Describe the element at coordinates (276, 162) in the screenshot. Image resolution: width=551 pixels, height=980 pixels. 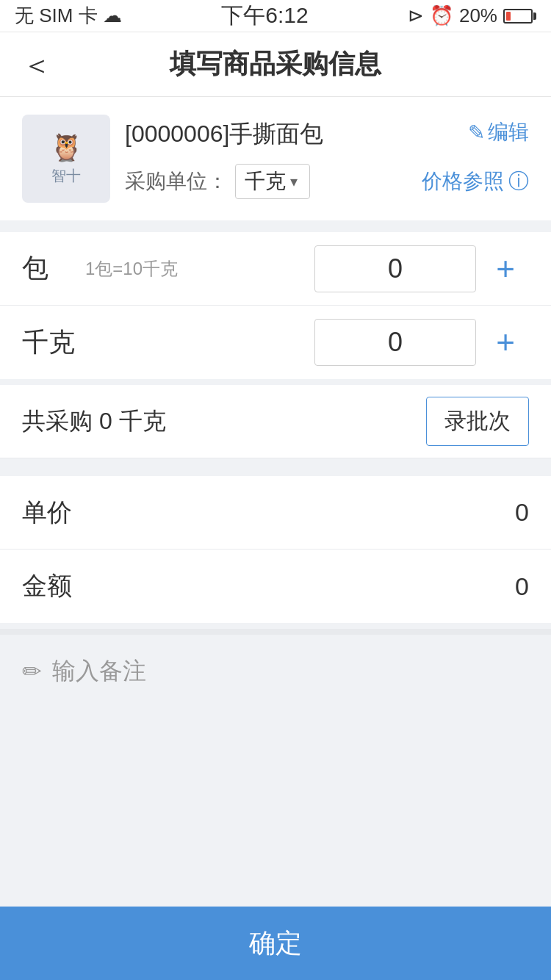
I see `product-card: 🦉 智十 [0000006]手撕面包 ✎ 编辑 采购单位： 千克 ▾` at that location.